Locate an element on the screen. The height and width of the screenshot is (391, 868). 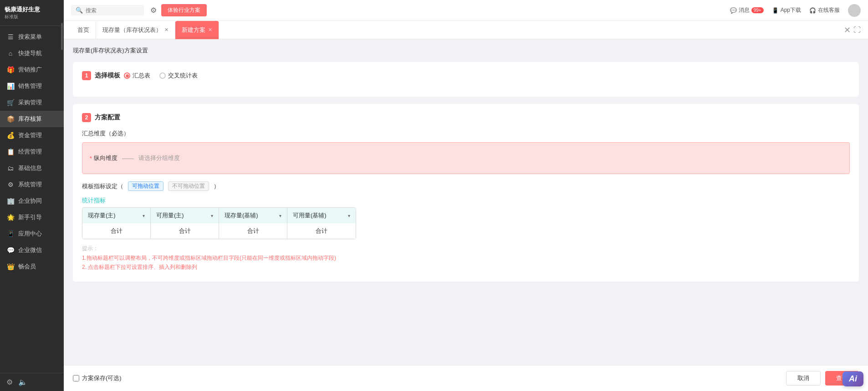
bottom-bar: 方案保存(可选) 取消 查询 is located at coordinates (466, 378).